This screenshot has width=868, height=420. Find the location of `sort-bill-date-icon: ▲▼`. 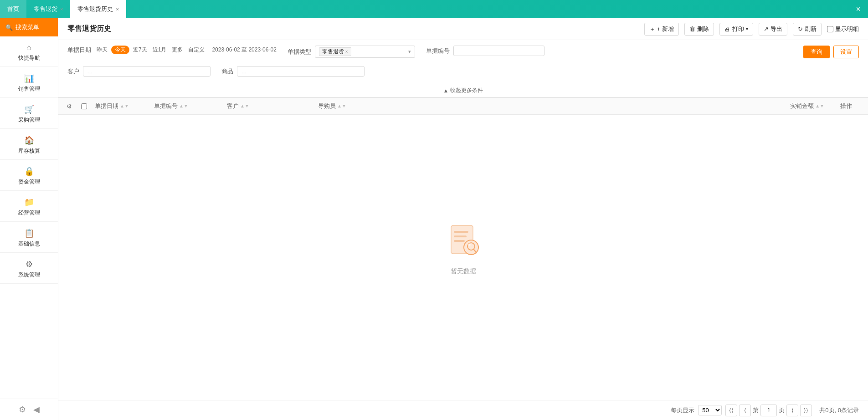

sort-bill-date-icon: ▲▼ is located at coordinates (124, 106).